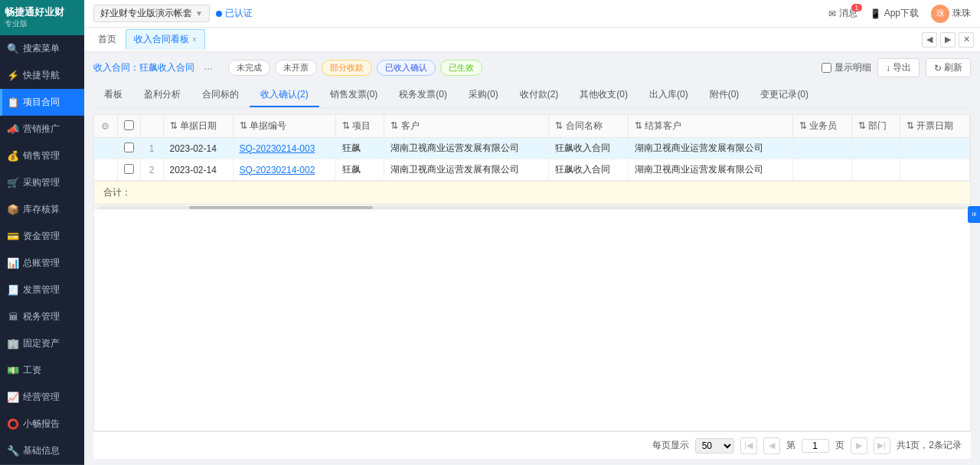 The height and width of the screenshot is (465, 980). I want to click on col-contract: ⇅ 合同名称, so click(588, 126).